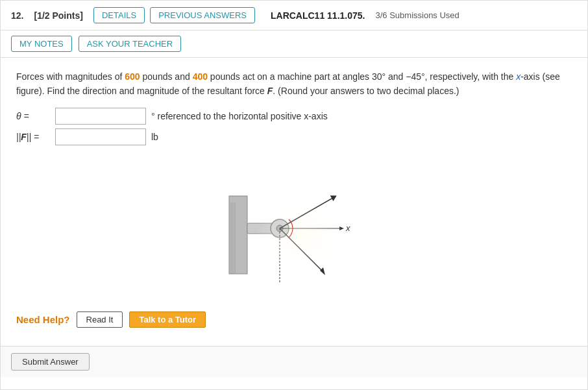  What do you see at coordinates (42, 44) in the screenshot?
I see `my-notes-button: MY NOTES` at bounding box center [42, 44].